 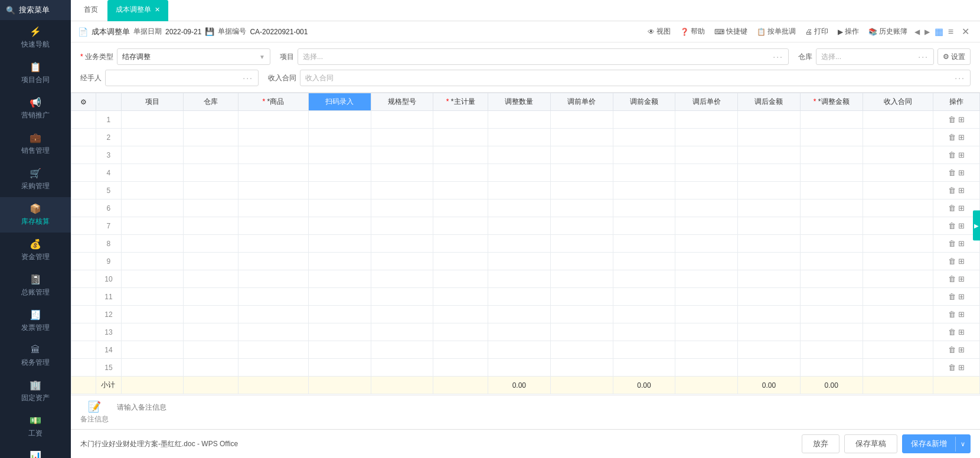 I want to click on sidebar-search: 🔍 搜索菜单, so click(x=35, y=10).